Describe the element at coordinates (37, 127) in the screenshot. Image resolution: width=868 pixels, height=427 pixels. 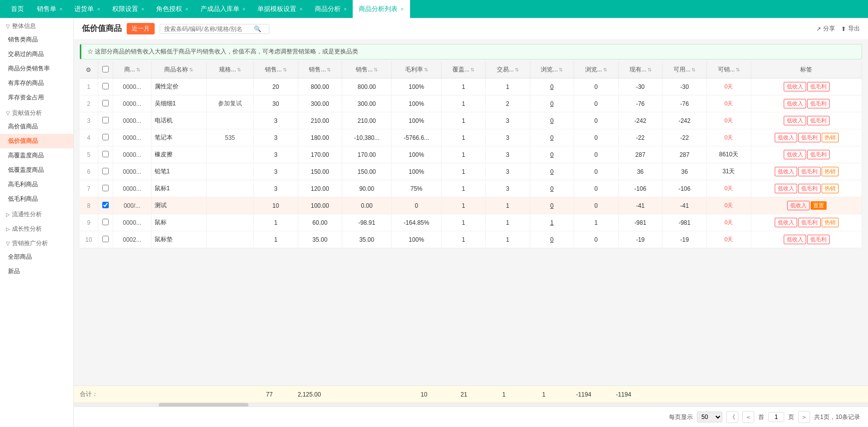
I see `sidebar-item-high-value: 高价值商品` at that location.